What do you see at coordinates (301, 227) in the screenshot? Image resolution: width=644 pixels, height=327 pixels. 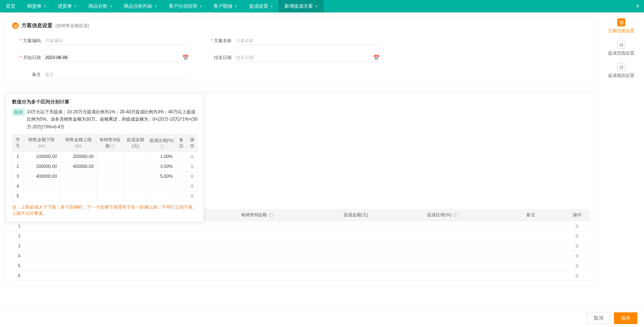 I see `table-row: 1🗑` at bounding box center [301, 227].